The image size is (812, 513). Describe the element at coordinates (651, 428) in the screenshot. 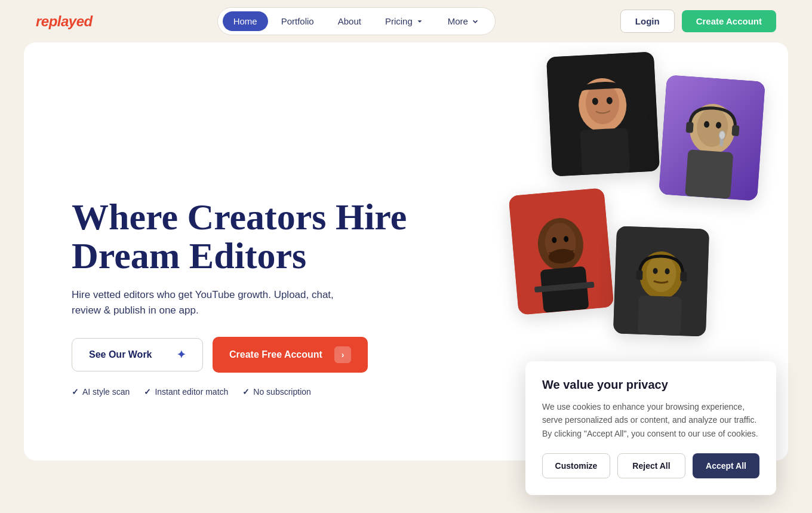

I see `cookie-consent-modal: We value your privacy We use cookies to …` at that location.